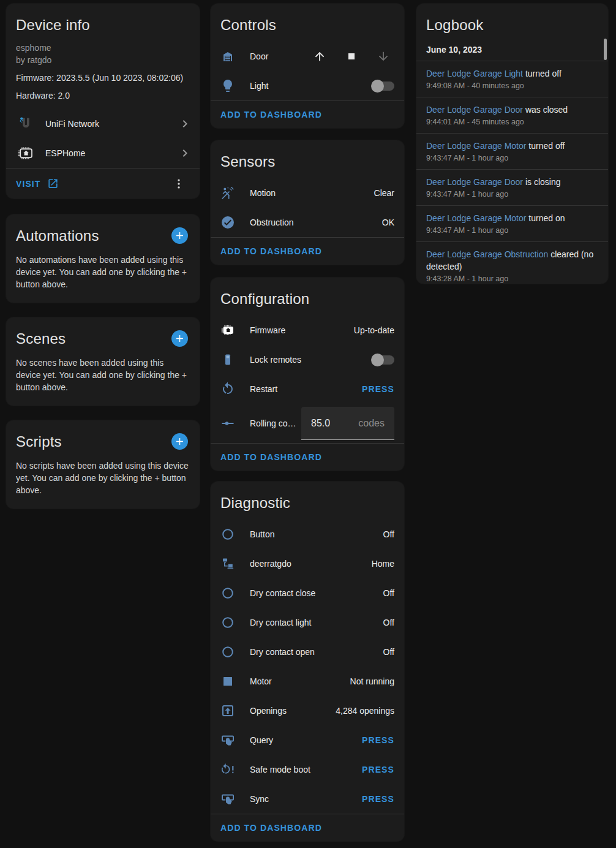 This screenshot has height=848, width=616. Describe the element at coordinates (180, 441) in the screenshot. I see `add-script-button` at that location.